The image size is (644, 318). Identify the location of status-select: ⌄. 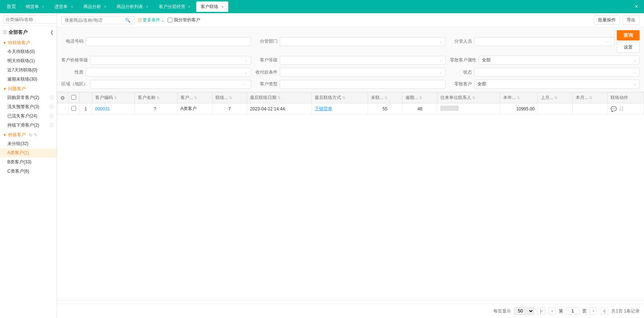
(557, 72).